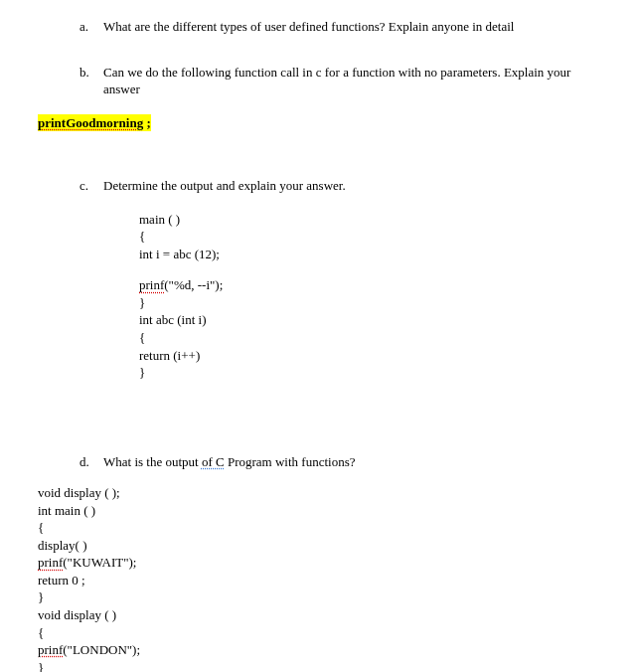 The image size is (637, 672). What do you see at coordinates (91, 462) in the screenshot?
I see `question-d-marker: d.` at bounding box center [91, 462].